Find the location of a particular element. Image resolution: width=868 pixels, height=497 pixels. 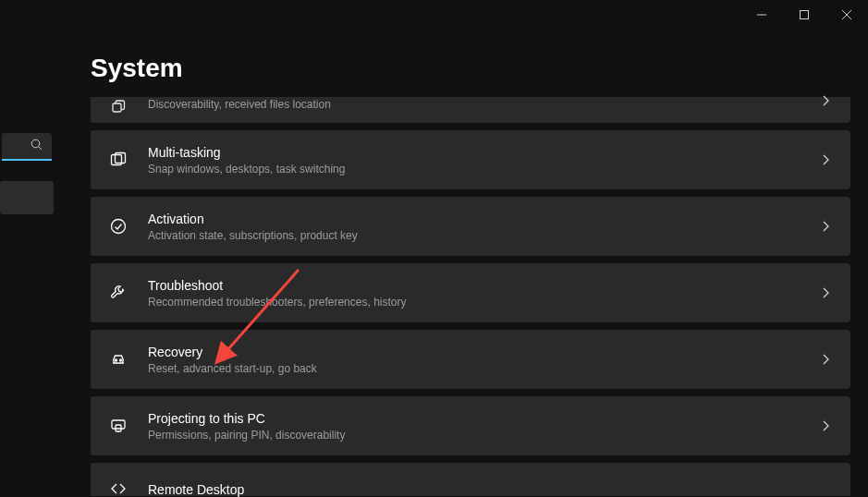

settings-item-sub: Recommended troubleshooters, preferences… is located at coordinates (483, 302).